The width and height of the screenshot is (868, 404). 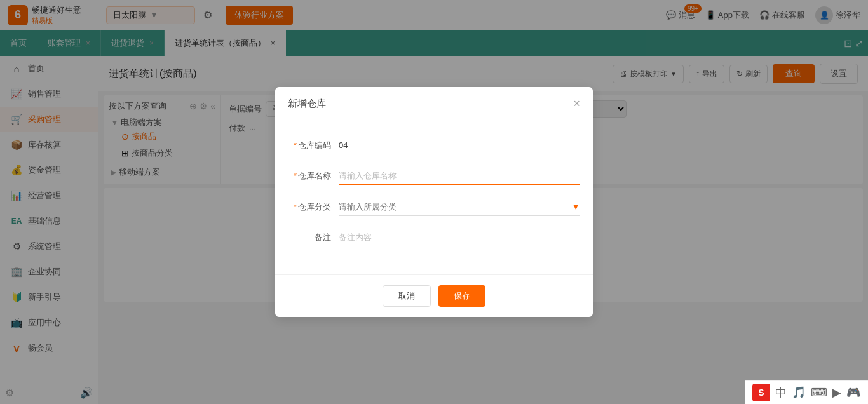 I want to click on category-select-wrap: ▼, so click(x=459, y=207).